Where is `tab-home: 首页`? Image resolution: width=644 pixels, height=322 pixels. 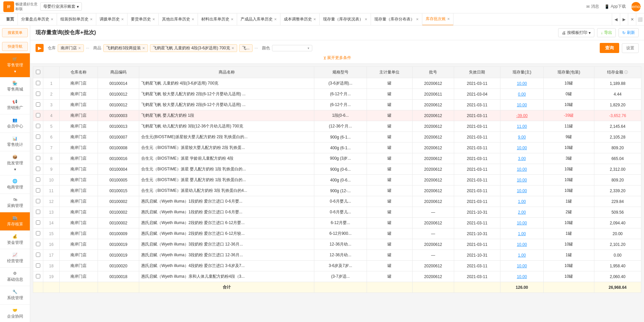
tab-home: 首页 is located at coordinates (10, 19).